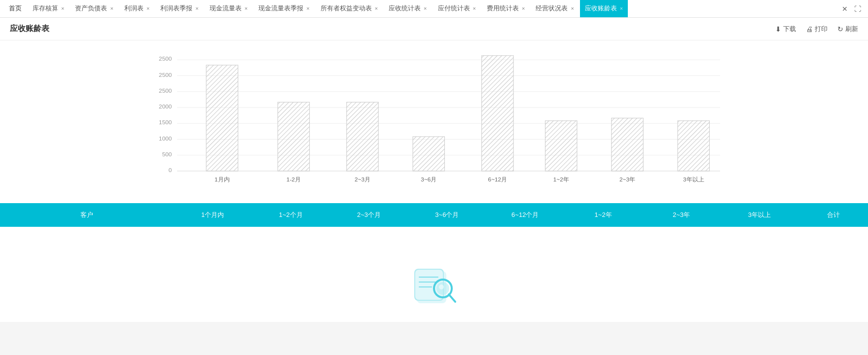 The height and width of the screenshot is (355, 868). Describe the element at coordinates (94, 9) in the screenshot. I see `tab-balance-sheet: 资产负债表 ×` at that location.